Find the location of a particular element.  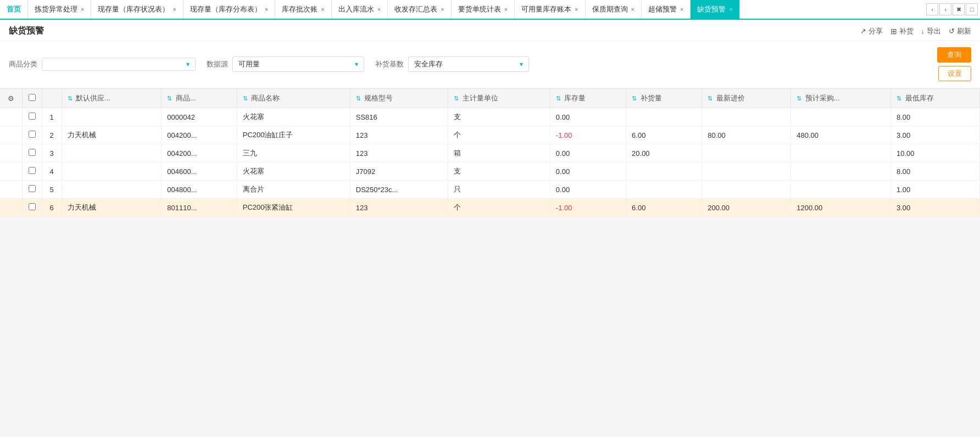

tab-batch: 库存批次账 × is located at coordinates (303, 9).